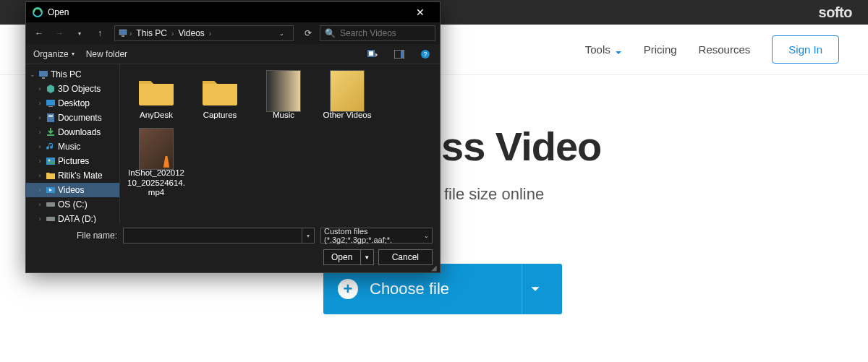  Describe the element at coordinates (51, 118) in the screenshot. I see `docs-icon` at that location.